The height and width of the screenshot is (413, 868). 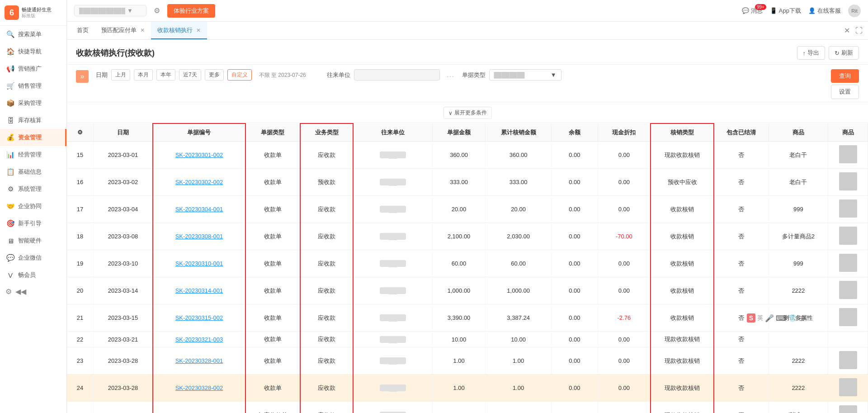 What do you see at coordinates (199, 155) in the screenshot?
I see `cell-doc-no: SK-20230301-002` at bounding box center [199, 155].